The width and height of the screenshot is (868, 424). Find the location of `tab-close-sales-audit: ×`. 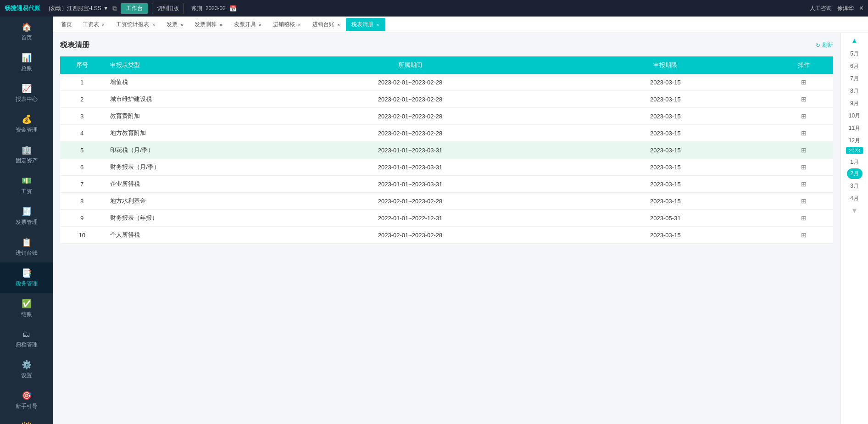

tab-close-sales-audit: × is located at coordinates (299, 25).